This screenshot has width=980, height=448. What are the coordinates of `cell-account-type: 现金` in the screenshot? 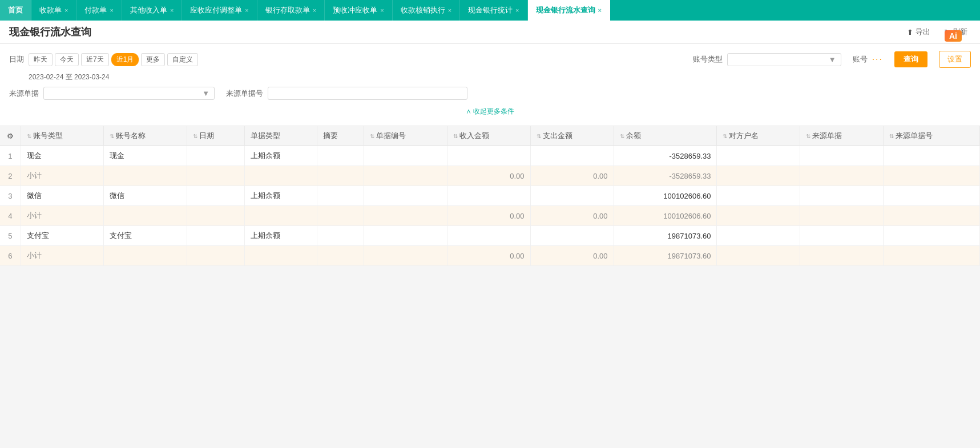 It's located at (62, 156).